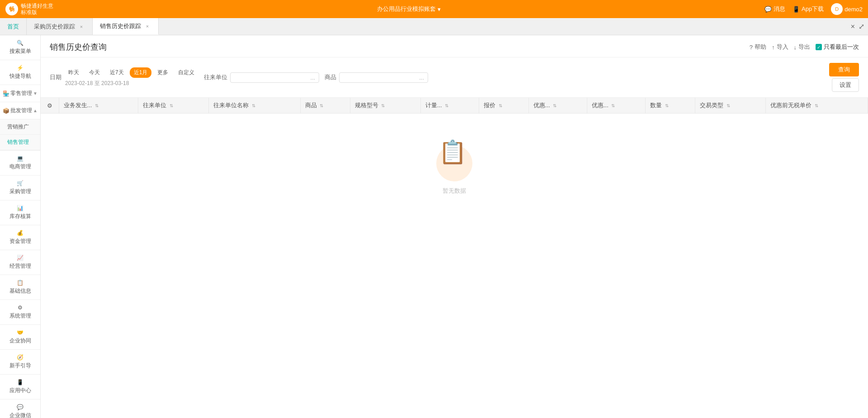 Image resolution: width=868 pixels, height=418 pixels. What do you see at coordinates (819, 47) in the screenshot?
I see `only-last-checkbox: ✓` at bounding box center [819, 47].